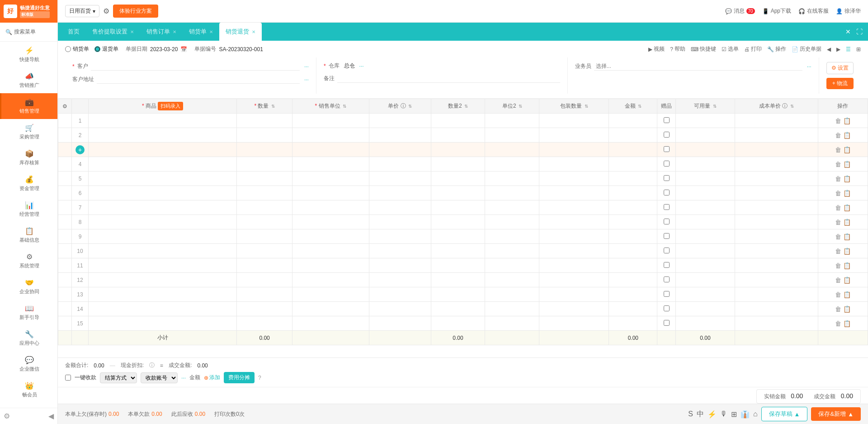 Image resolution: width=868 pixels, height=424 pixels. I want to click on row-7-amount, so click(633, 208).